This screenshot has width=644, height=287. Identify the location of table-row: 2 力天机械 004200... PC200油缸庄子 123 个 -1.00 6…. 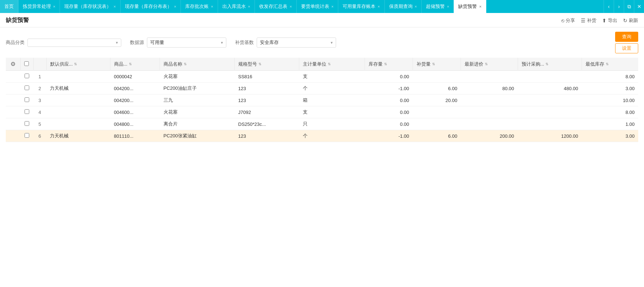
(322, 89).